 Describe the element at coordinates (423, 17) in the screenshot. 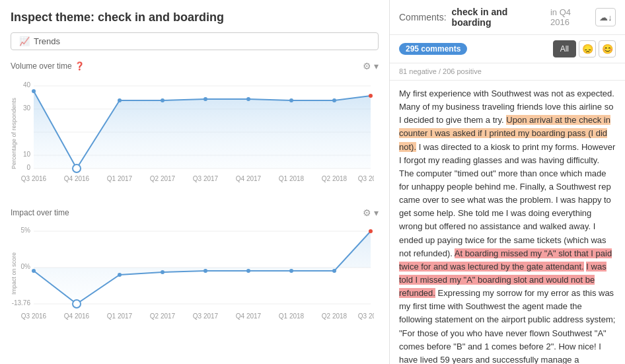

I see `comments-label: Comments:` at that location.